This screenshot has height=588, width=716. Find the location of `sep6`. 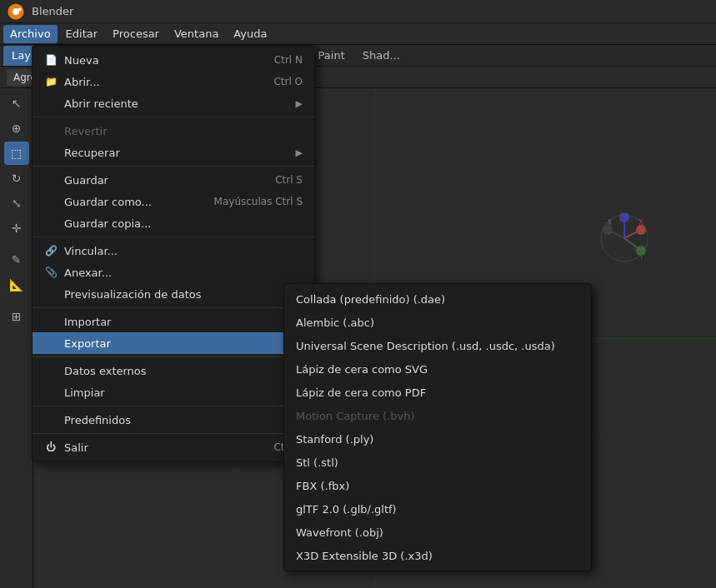

sep6 is located at coordinates (173, 406).